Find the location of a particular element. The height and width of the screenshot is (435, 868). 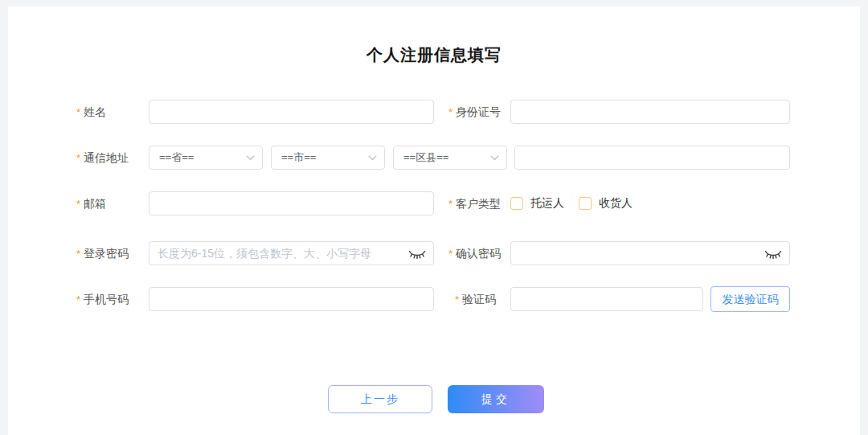

row-passwords: *登录密码 *确认密码 is located at coordinates (434, 253).